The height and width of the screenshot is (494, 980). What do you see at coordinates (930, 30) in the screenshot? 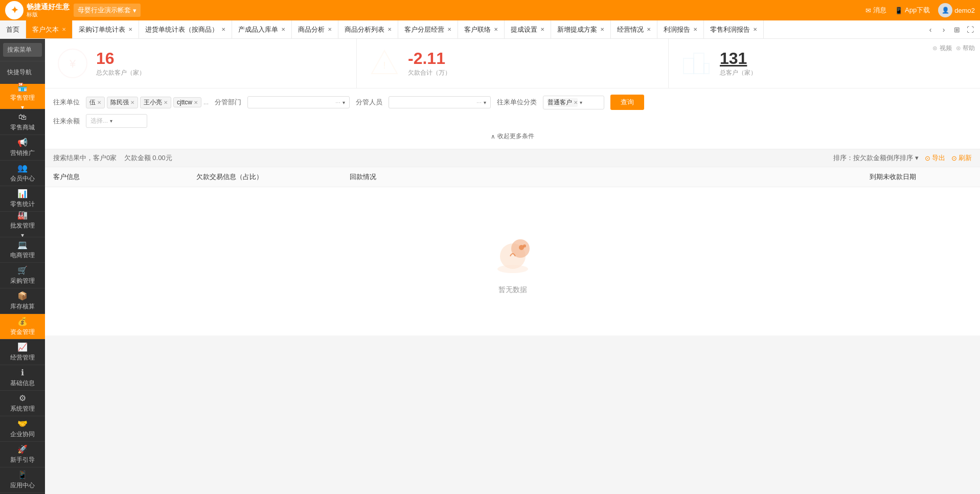
I see `tab-prev-btn: ‹` at bounding box center [930, 30].